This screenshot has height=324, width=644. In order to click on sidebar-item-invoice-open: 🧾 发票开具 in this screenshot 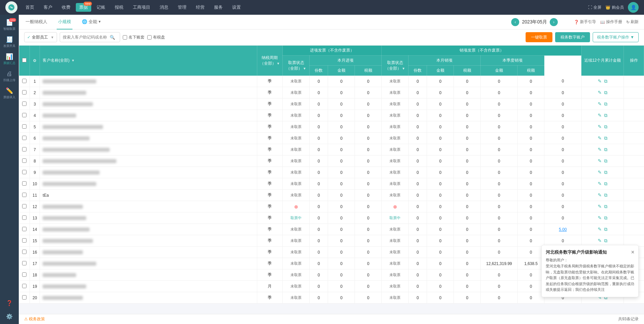, I will do `click(9, 42)`.